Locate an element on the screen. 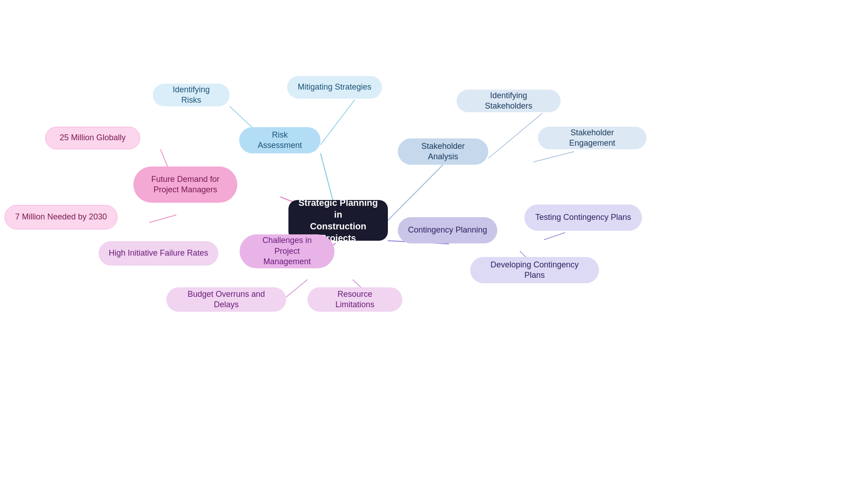  identifying-risks-label: Identifying Risks is located at coordinates (191, 95).